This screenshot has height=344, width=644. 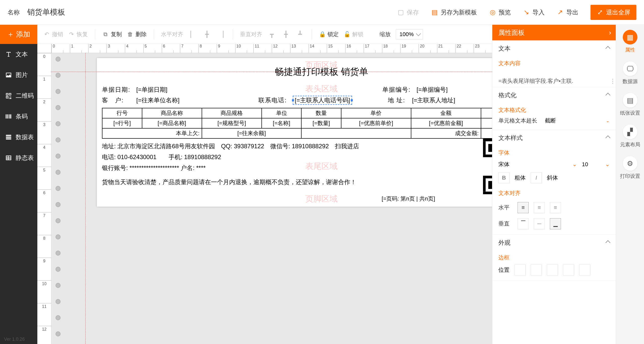 What do you see at coordinates (46, 12) in the screenshot?
I see `name-value: 销货单模板` at bounding box center [46, 12].